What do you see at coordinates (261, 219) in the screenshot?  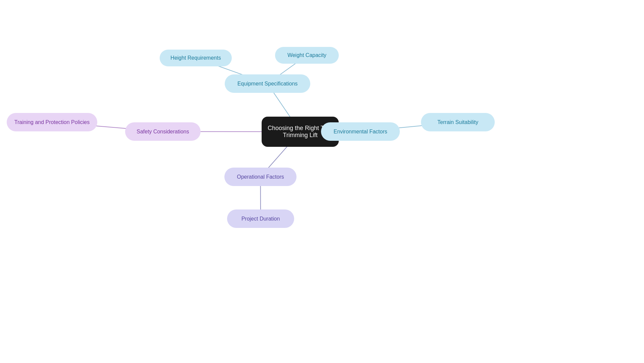 I see `project-dur-label: Project Duration` at bounding box center [261, 219].